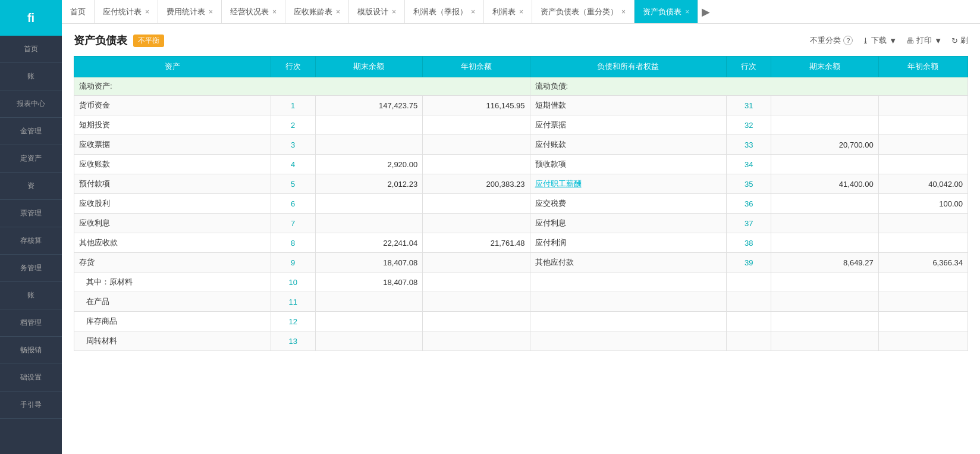 The height and width of the screenshot is (454, 980). What do you see at coordinates (31, 214) in the screenshot?
I see `sidebar-item-invoice-mgmt: 票管理` at bounding box center [31, 214].